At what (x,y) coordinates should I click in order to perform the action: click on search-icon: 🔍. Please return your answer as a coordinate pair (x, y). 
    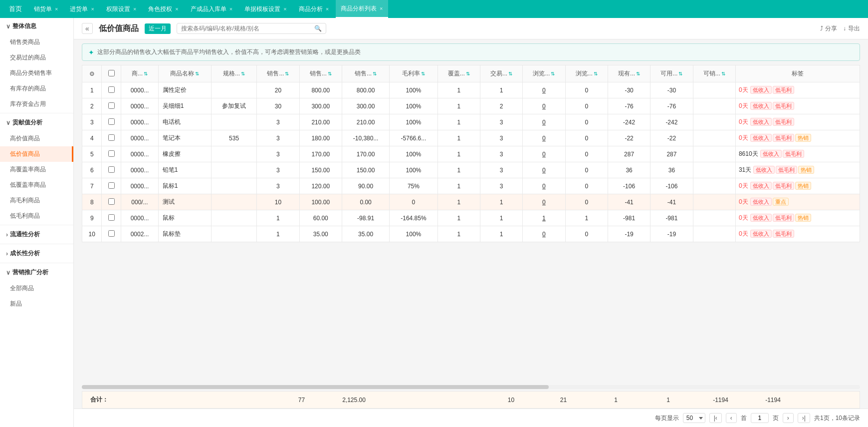
    Looking at the image, I should click on (318, 28).